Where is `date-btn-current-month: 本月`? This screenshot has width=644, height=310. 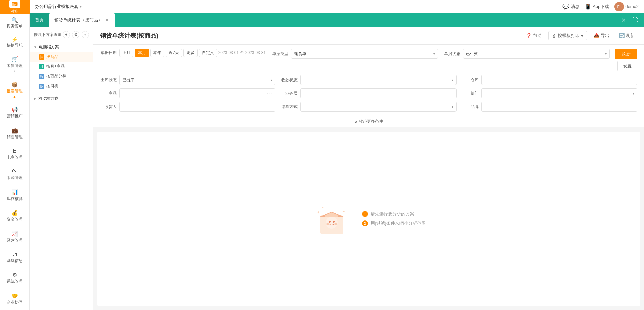
date-btn-current-month: 本月 is located at coordinates (142, 53).